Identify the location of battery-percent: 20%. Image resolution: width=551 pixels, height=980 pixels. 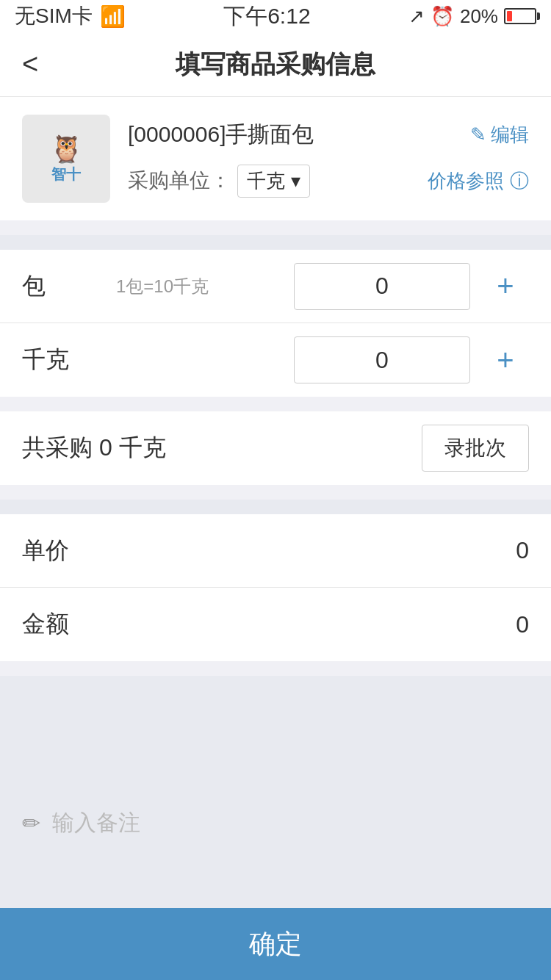
(479, 16).